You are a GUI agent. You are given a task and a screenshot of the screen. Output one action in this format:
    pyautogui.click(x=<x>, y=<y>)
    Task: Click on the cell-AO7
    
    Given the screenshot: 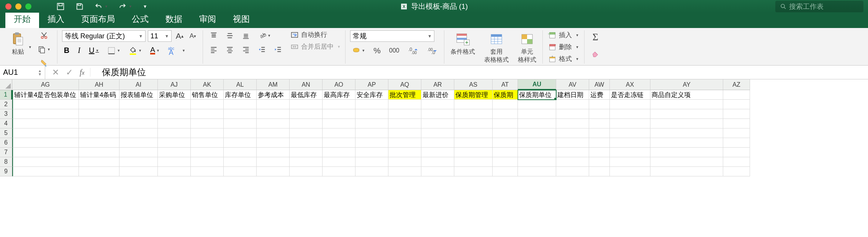 What is the action you would take?
    pyautogui.click(x=339, y=153)
    